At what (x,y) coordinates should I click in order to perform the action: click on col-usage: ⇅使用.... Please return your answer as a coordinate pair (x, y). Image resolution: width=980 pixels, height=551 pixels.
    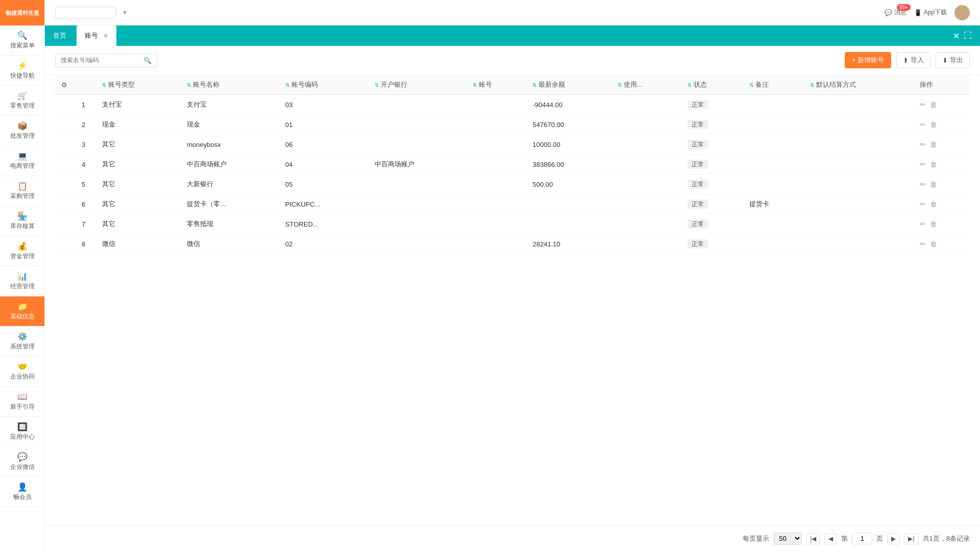
    Looking at the image, I should click on (647, 85).